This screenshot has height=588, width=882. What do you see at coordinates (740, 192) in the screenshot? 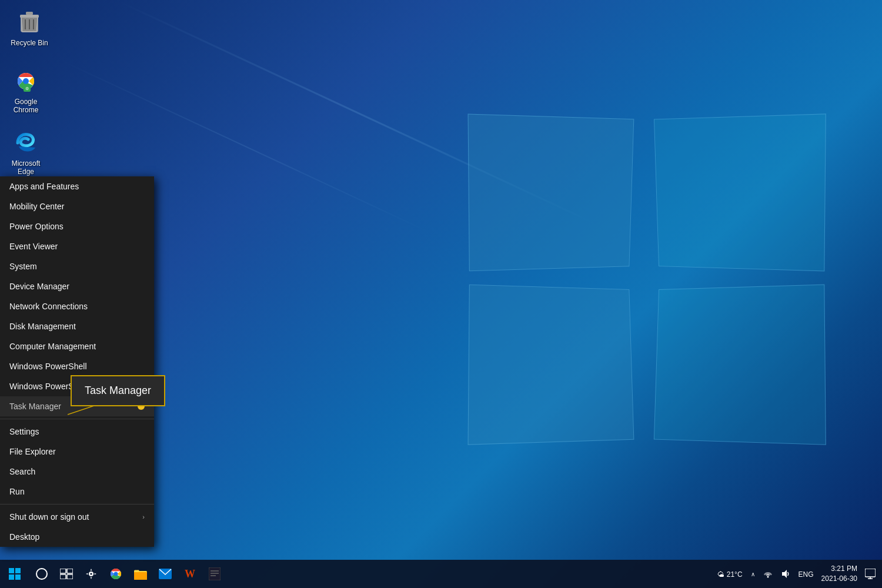
I see `logo-panel-tr` at bounding box center [740, 192].